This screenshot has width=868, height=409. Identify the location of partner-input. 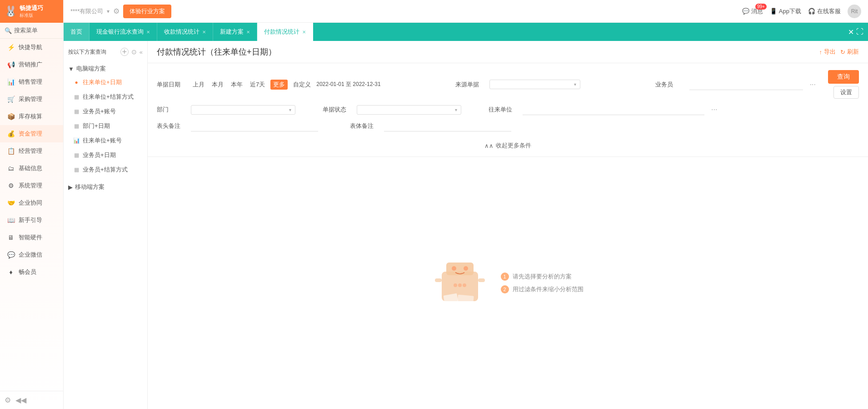
(614, 110).